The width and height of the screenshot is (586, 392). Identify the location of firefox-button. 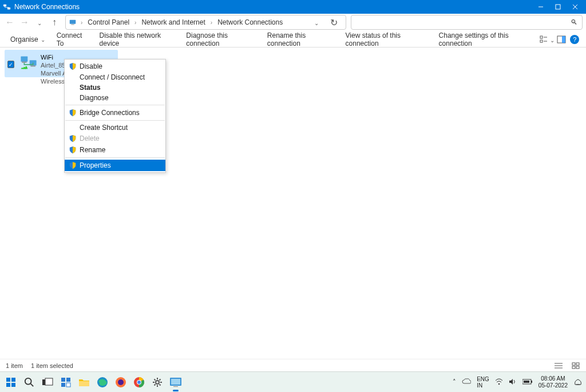
(121, 382).